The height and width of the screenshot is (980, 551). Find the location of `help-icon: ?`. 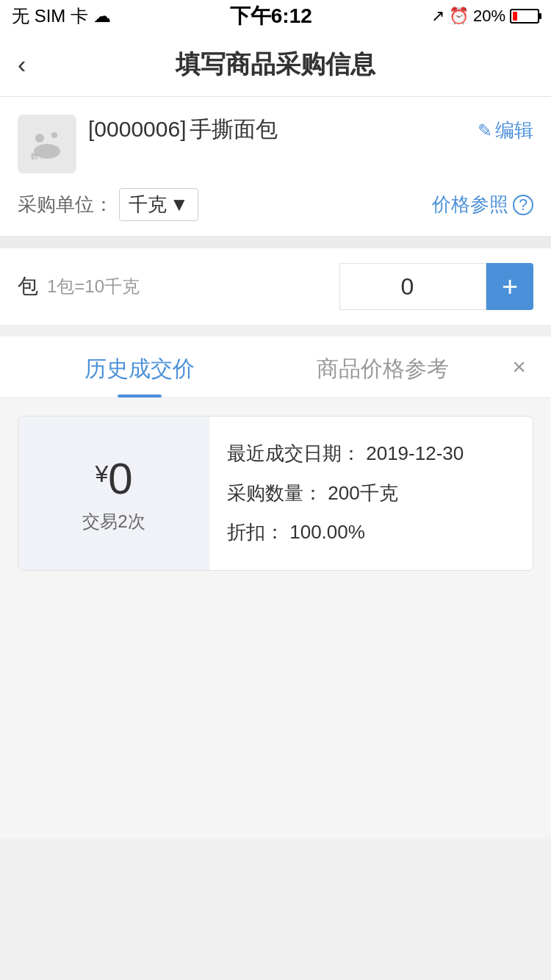

help-icon: ? is located at coordinates (523, 205).